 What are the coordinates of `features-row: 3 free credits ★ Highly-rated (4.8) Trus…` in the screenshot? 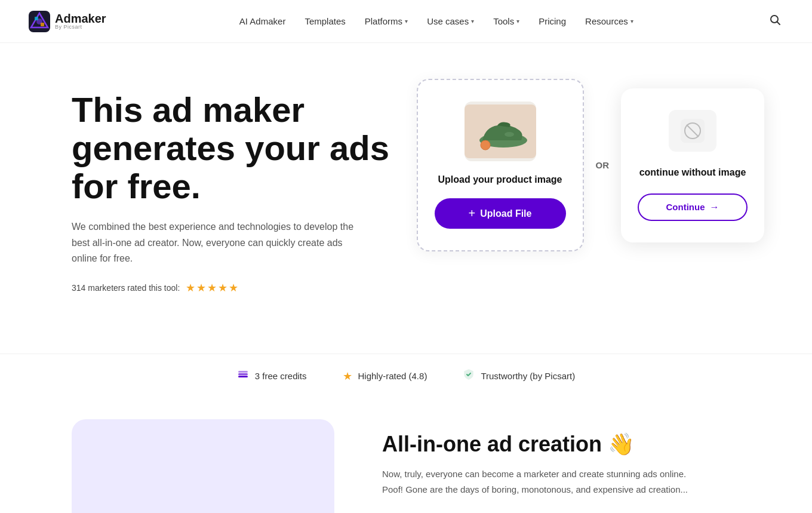 It's located at (406, 380).